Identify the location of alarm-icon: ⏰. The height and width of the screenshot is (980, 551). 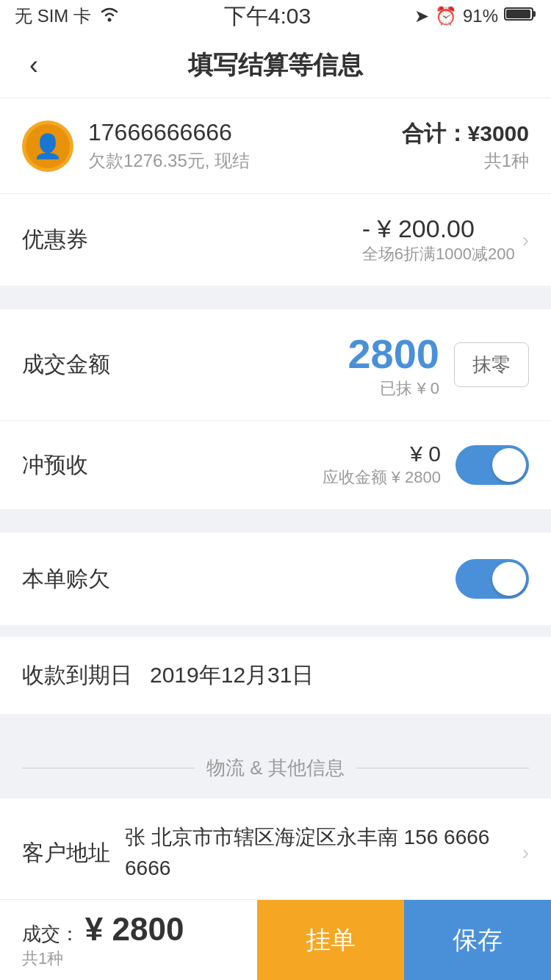
(446, 16).